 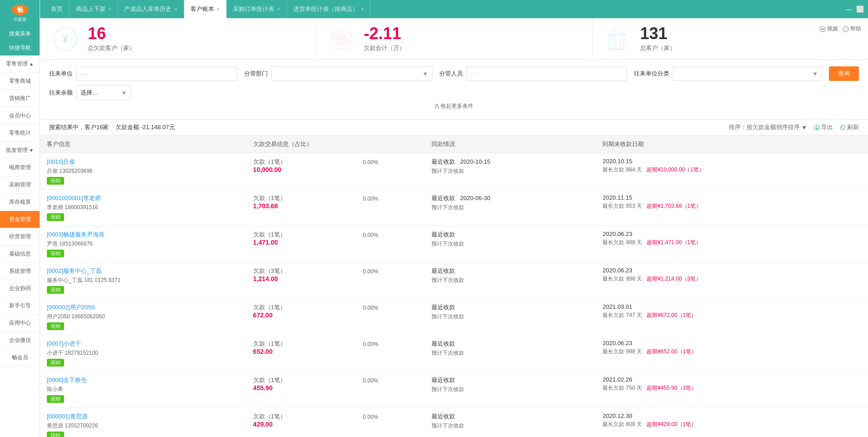 What do you see at coordinates (57, 9) in the screenshot?
I see `tab-home: 首页` at bounding box center [57, 9].